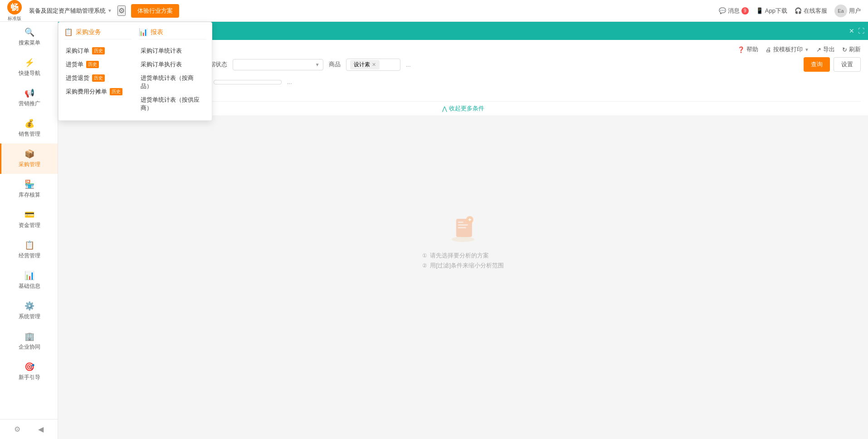 Image resolution: width=868 pixels, height=439 pixels. Describe the element at coordinates (29, 195) in the screenshot. I see `sidebar-label-inventory: 库存核算` at that location.